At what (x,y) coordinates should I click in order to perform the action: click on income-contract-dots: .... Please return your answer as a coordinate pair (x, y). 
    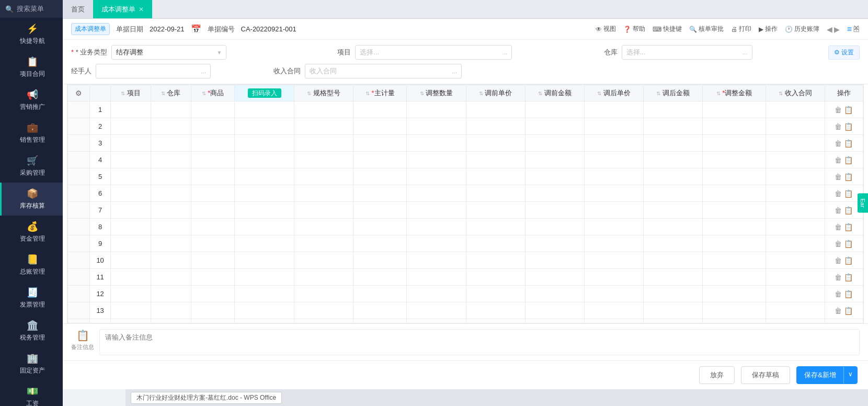
    Looking at the image, I should click on (454, 71).